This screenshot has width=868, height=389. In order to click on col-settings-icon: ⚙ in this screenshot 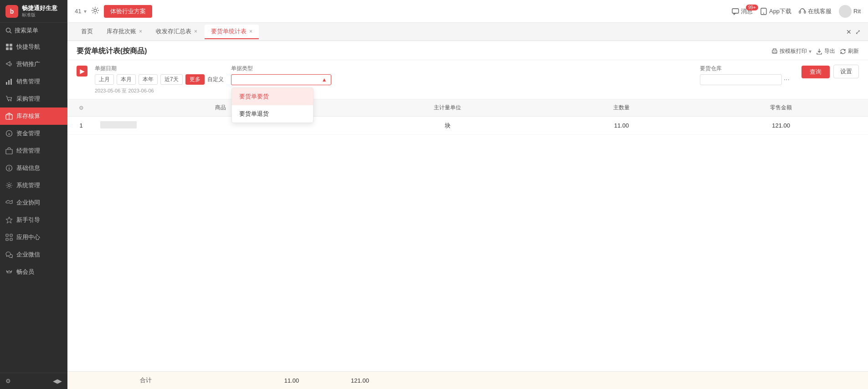, I will do `click(81, 108)`.